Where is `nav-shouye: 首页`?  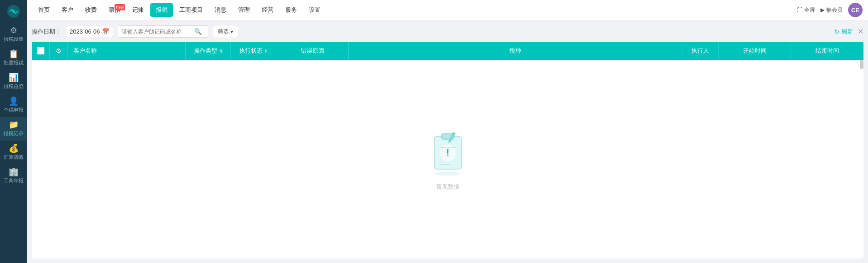
nav-shouye: 首页 is located at coordinates (44, 10).